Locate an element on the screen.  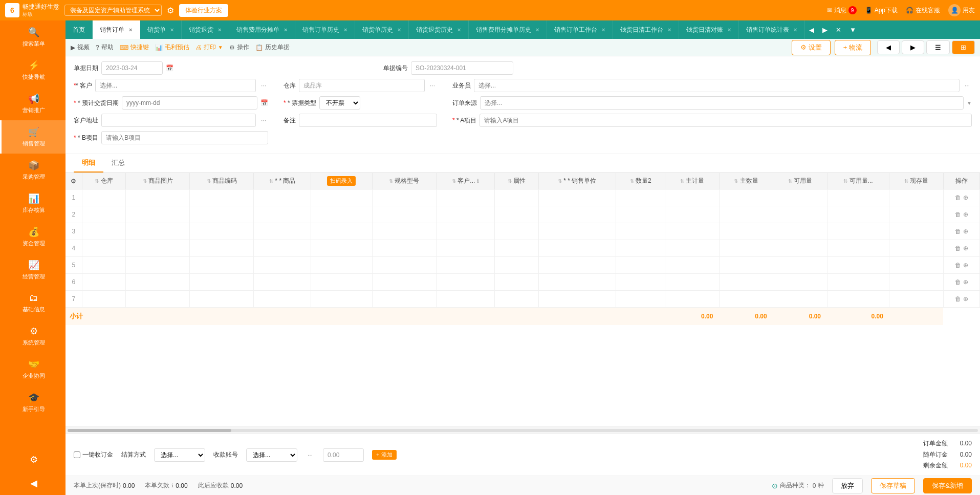
sub-tab-detail: 明细 is located at coordinates (89, 163).